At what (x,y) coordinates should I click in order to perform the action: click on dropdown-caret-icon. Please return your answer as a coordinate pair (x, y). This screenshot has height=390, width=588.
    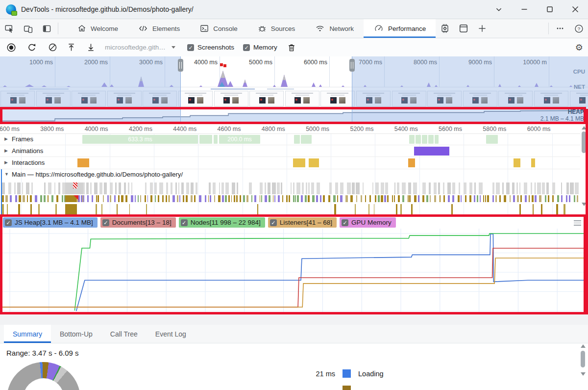
    Looking at the image, I should click on (173, 48).